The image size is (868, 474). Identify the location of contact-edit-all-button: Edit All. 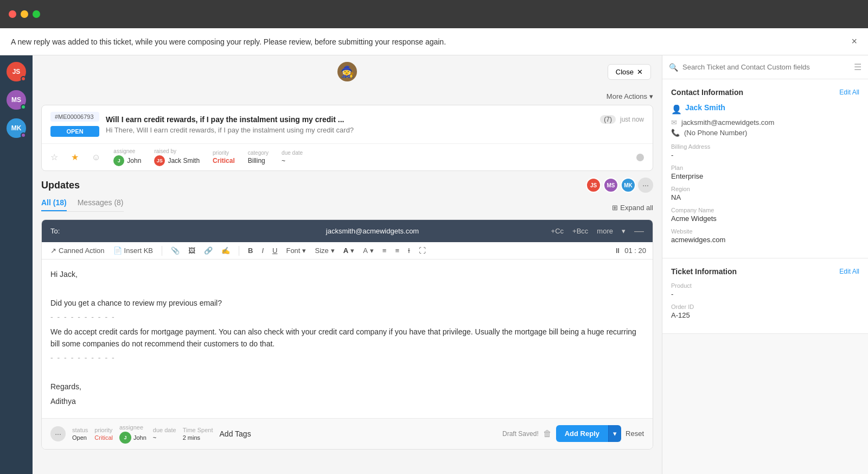
(850, 92).